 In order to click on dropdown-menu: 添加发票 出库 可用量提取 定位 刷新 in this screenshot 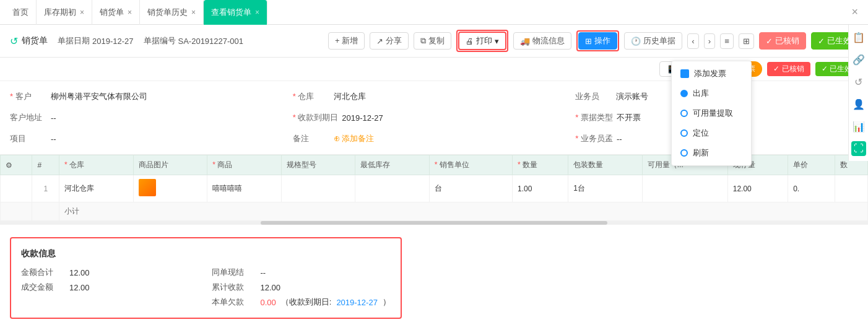, I will do `click(711, 113)`.